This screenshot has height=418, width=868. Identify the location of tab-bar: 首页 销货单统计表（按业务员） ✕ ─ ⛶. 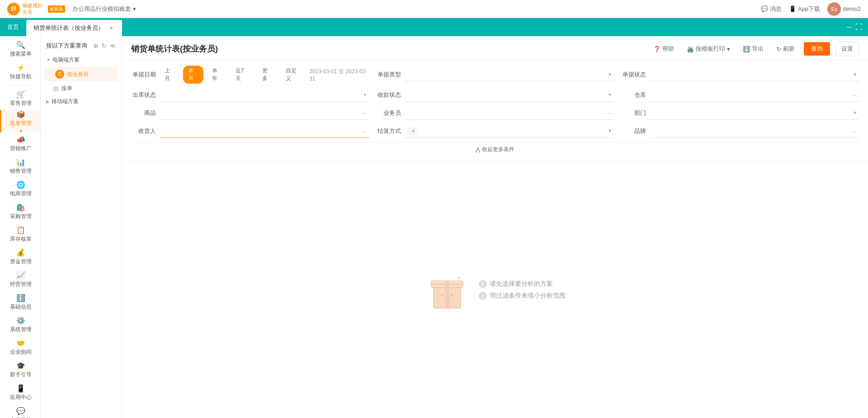
(434, 27).